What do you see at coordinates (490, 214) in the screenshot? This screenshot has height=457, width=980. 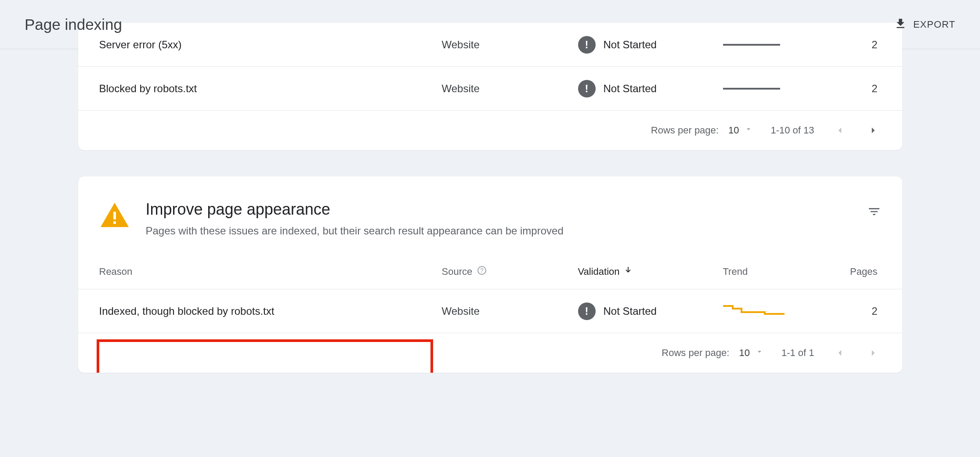 I see `card-header: Improve page appearance Pages with these…` at bounding box center [490, 214].